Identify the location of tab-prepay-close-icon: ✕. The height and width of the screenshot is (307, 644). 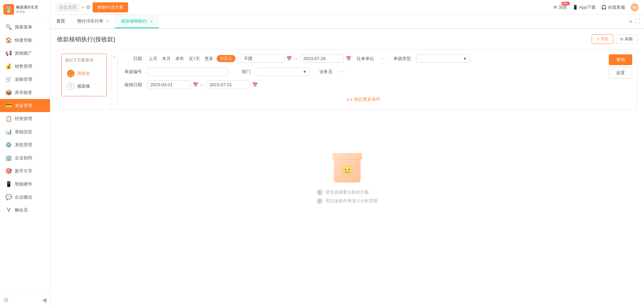
(107, 21).